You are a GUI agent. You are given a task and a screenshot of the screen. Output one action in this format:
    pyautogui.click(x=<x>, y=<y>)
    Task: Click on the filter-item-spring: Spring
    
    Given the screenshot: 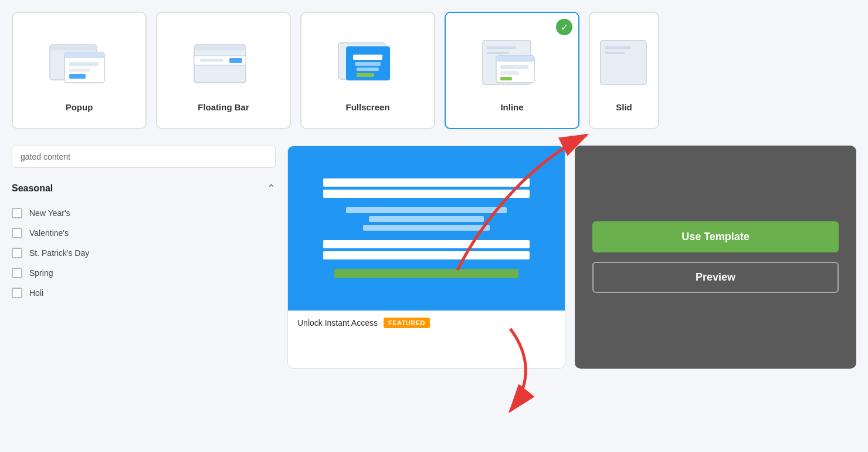 What is the action you would take?
    pyautogui.click(x=144, y=273)
    